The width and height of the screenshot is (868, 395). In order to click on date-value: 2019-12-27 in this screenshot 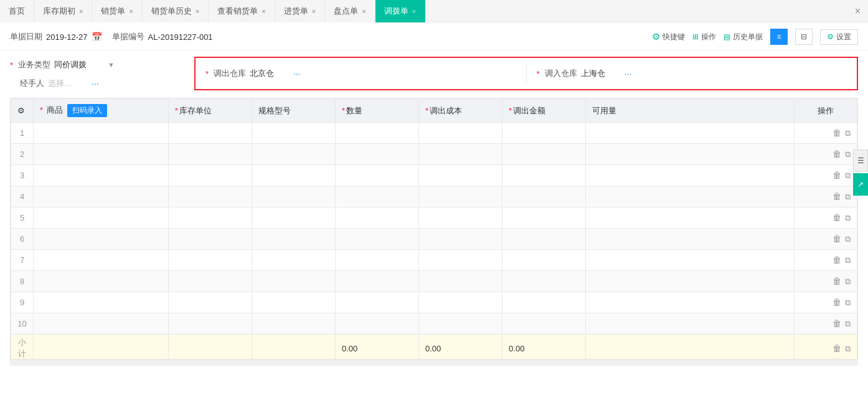, I will do `click(67, 37)`.